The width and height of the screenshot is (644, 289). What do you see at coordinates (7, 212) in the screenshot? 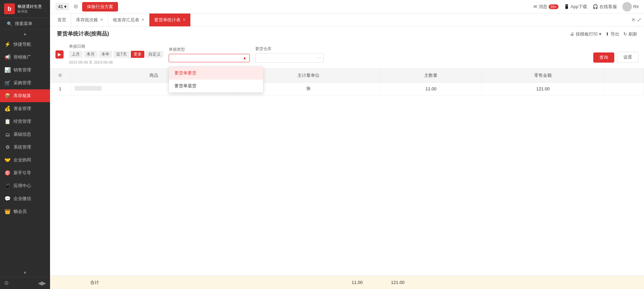
I see `vip-icon: 👑` at bounding box center [7, 212].